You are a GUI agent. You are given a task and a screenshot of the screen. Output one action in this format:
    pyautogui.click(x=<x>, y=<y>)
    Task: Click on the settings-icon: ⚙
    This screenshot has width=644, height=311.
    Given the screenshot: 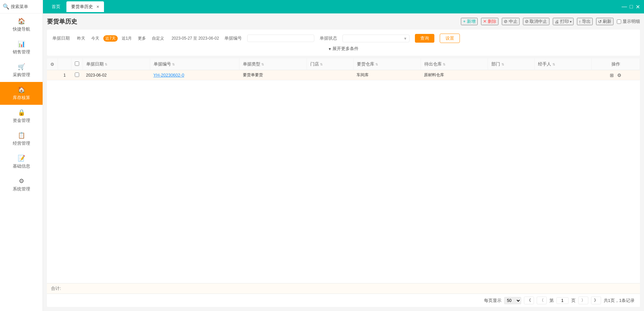 What is the action you would take?
    pyautogui.click(x=52, y=64)
    